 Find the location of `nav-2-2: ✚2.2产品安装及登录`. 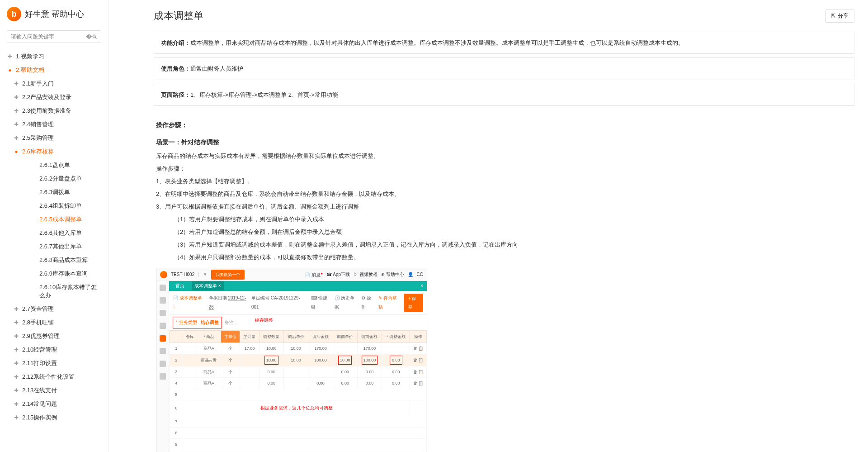

nav-2-2: ✚2.2产品安装及登录 is located at coordinates (57, 97).